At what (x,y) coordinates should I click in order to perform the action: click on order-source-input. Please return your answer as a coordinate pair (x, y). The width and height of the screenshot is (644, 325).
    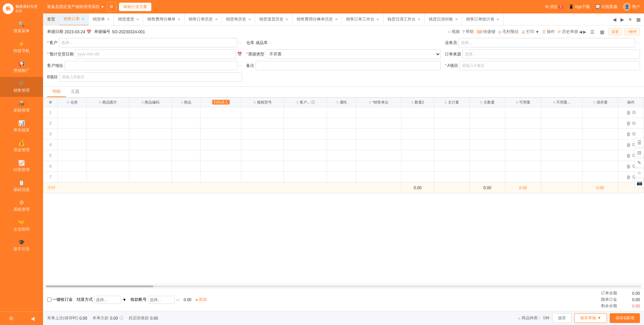
    Looking at the image, I should click on (551, 54).